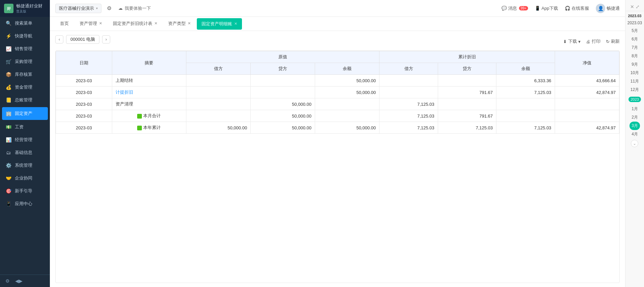 Image resolution: width=644 pixels, height=287 pixels. I want to click on user-profile: 👤 畅捷通, so click(608, 8).